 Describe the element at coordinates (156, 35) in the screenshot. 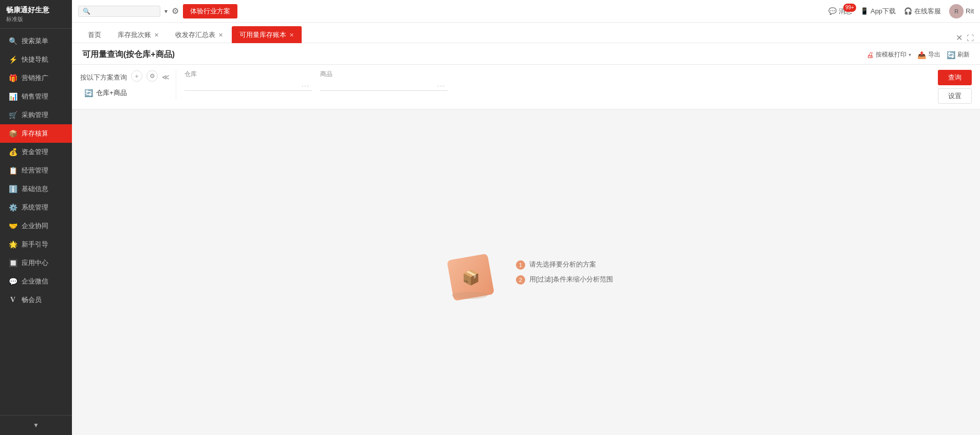

I see `tab-inventory-batch-close: ✕` at that location.